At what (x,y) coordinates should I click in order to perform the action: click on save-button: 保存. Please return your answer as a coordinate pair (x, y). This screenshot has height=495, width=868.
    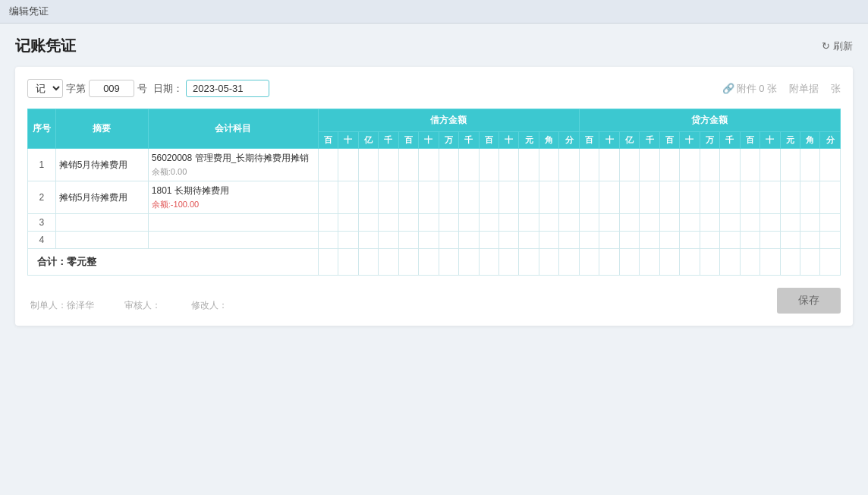
    Looking at the image, I should click on (809, 301).